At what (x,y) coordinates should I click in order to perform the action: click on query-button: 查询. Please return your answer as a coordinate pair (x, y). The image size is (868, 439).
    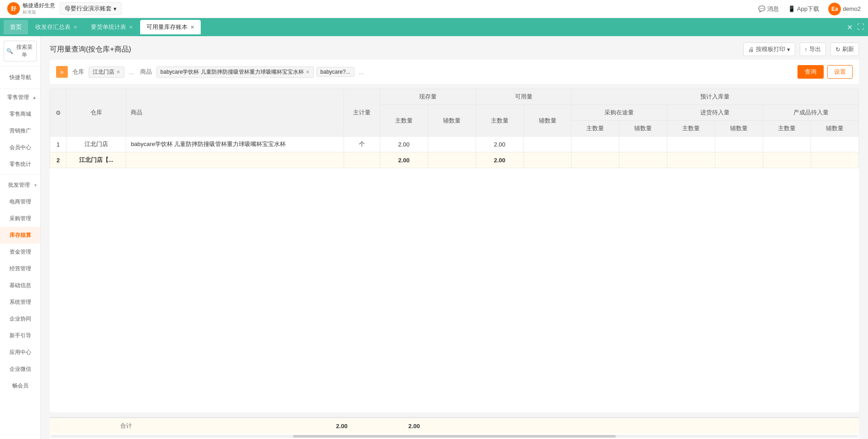
    Looking at the image, I should click on (811, 72).